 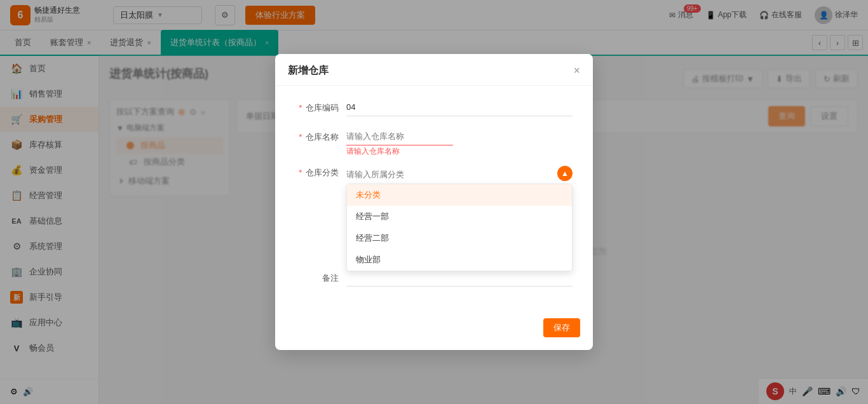 I want to click on save-btn: 保存, so click(x=562, y=328).